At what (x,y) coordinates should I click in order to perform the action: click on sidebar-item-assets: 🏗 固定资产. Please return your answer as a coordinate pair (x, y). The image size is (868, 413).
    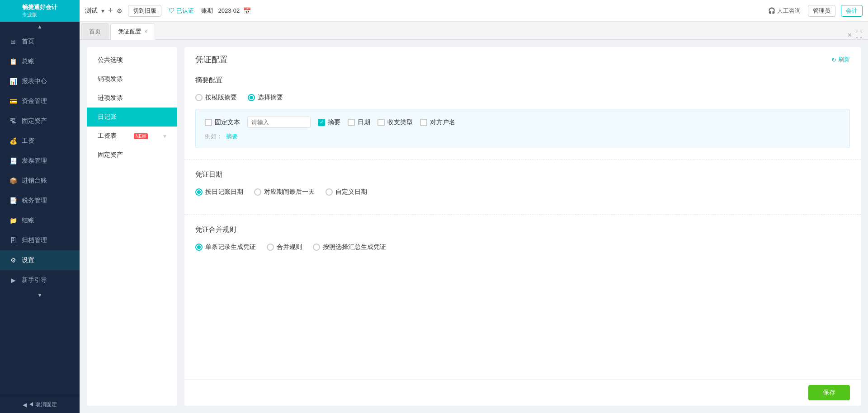
    Looking at the image, I should click on (40, 121).